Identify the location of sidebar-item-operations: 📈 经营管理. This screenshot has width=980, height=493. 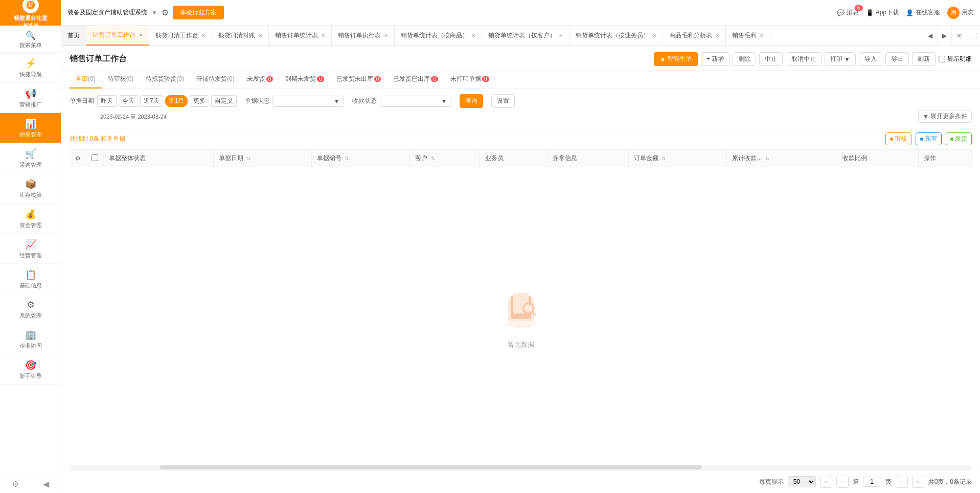
(31, 249).